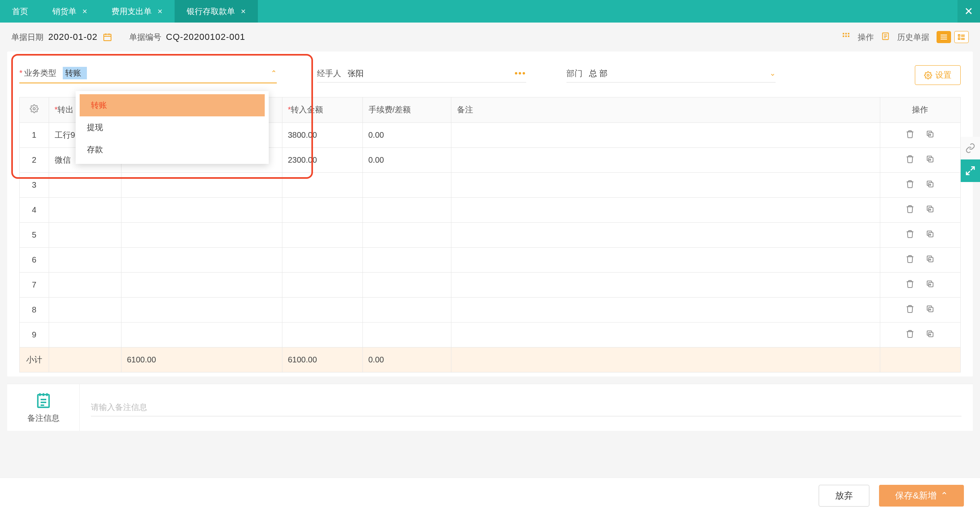 The height and width of the screenshot is (513, 980). I want to click on gear-column-header, so click(34, 110).